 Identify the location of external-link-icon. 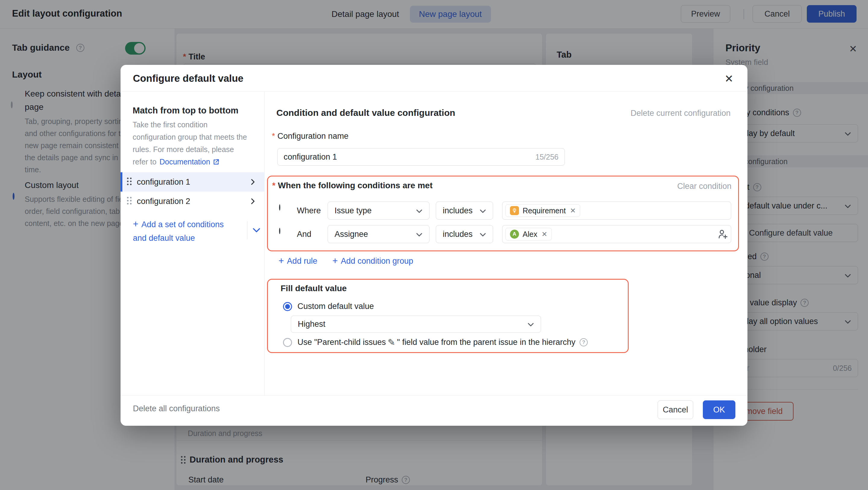
(216, 162).